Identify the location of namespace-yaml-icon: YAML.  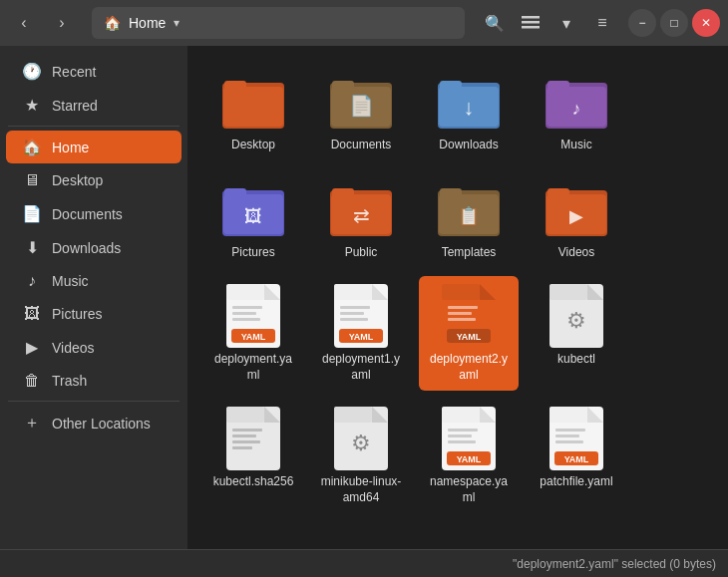
(469, 438).